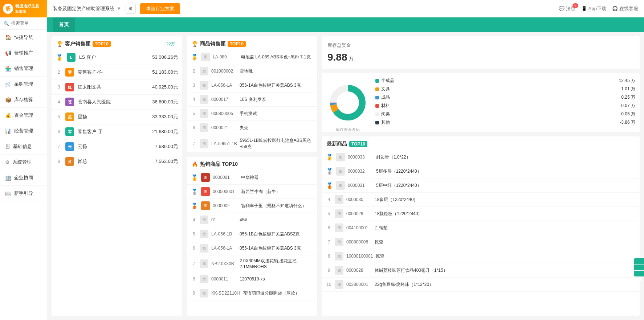 The width and height of the screenshot is (644, 320). I want to click on chart-subtitle: 库存资金占比, so click(348, 130).